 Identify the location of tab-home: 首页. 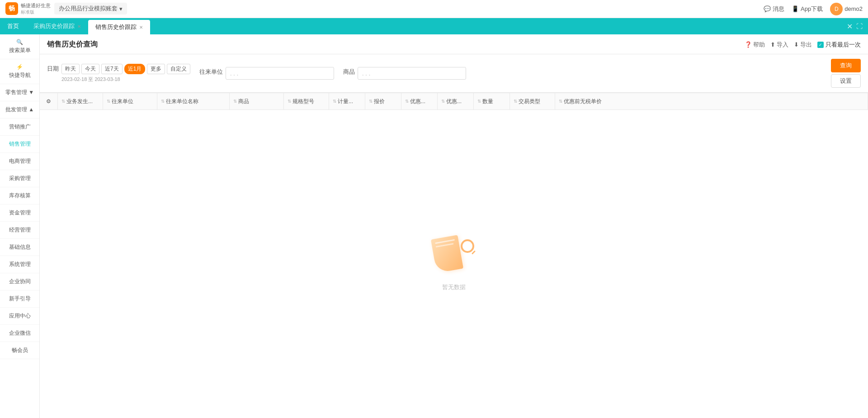
(13, 26).